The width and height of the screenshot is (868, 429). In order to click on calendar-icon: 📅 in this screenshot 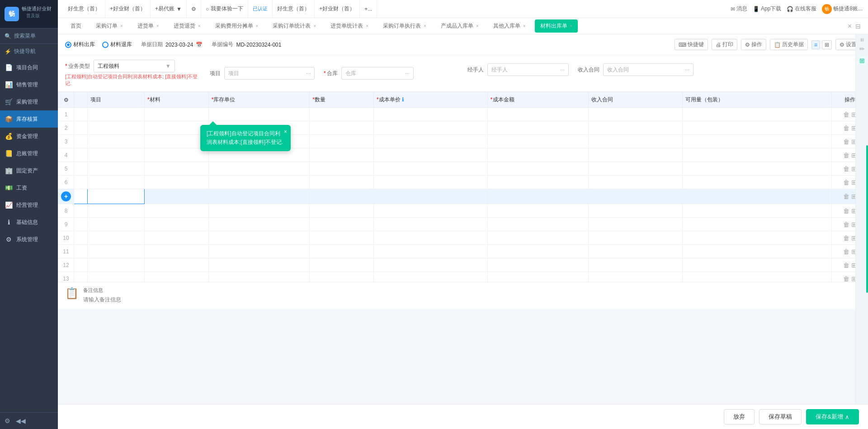, I will do `click(199, 45)`.